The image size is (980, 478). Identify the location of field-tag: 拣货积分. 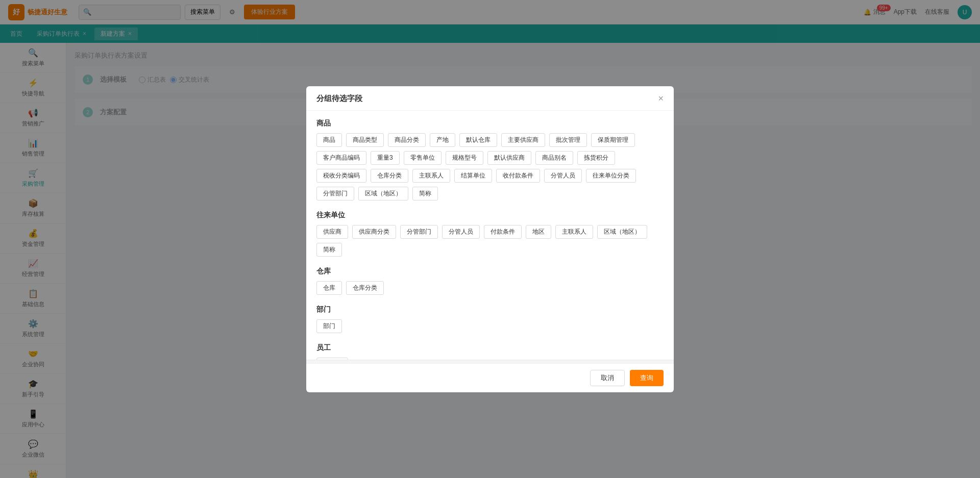
(596, 158).